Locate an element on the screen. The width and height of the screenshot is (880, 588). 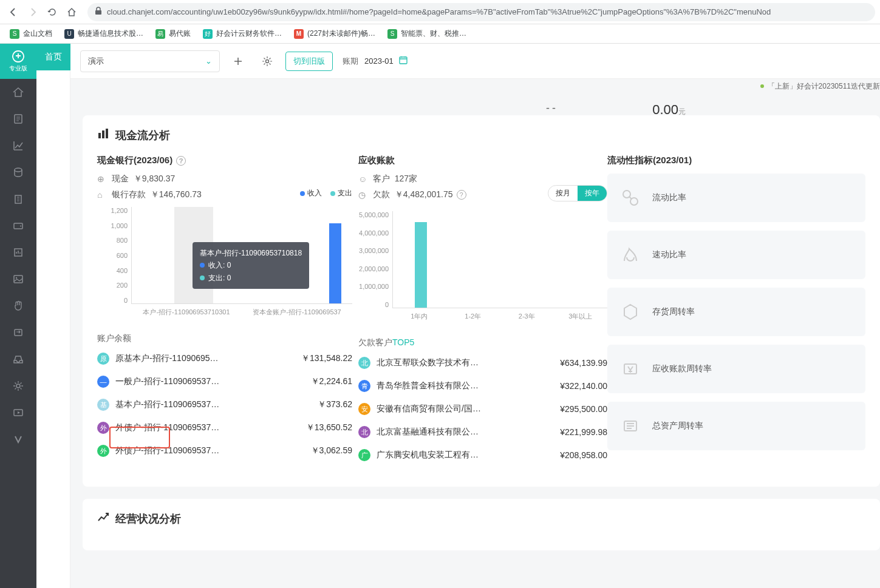
toggle-month: 按月 is located at coordinates (563, 193).